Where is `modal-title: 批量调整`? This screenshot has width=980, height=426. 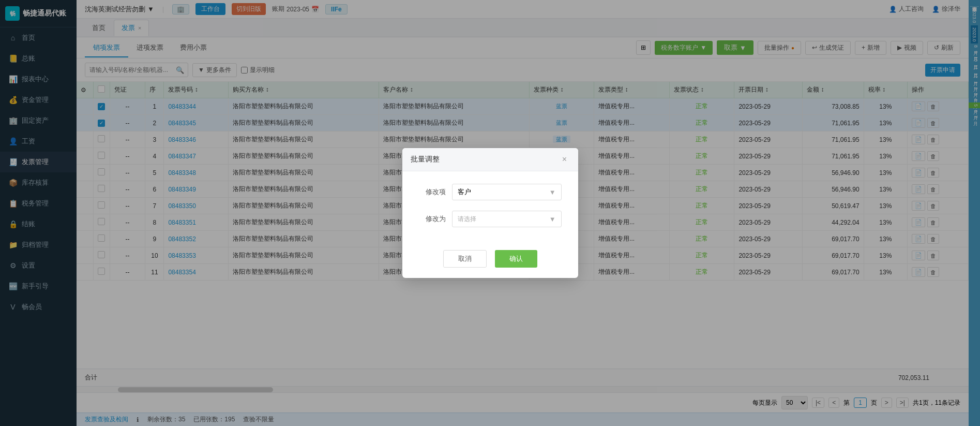
modal-title: 批量调整 is located at coordinates (425, 159).